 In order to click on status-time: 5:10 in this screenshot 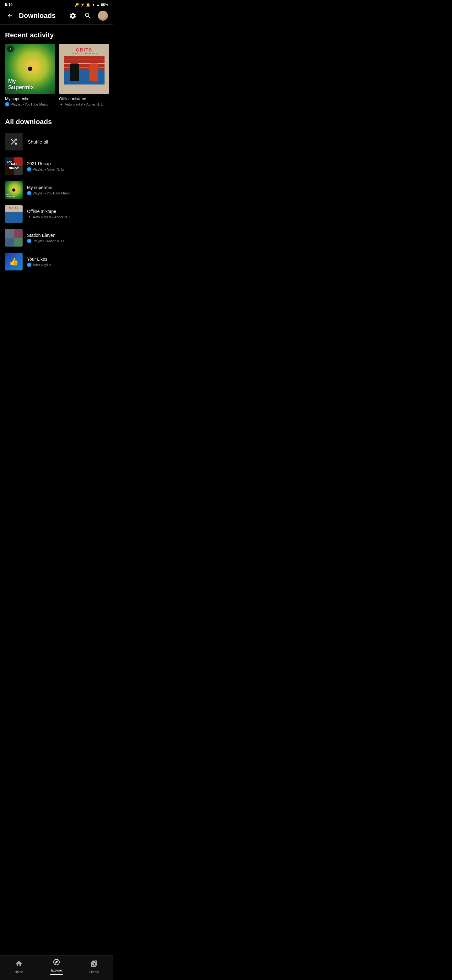, I will do `click(9, 5)`.